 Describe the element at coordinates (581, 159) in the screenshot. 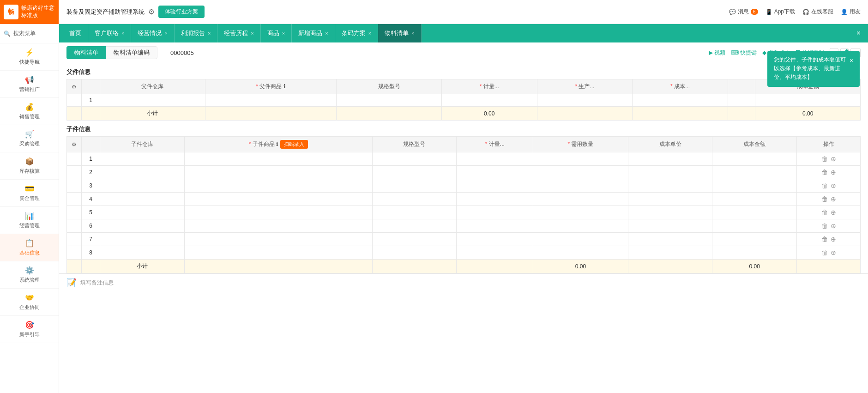

I see `child-row-1-qty` at that location.